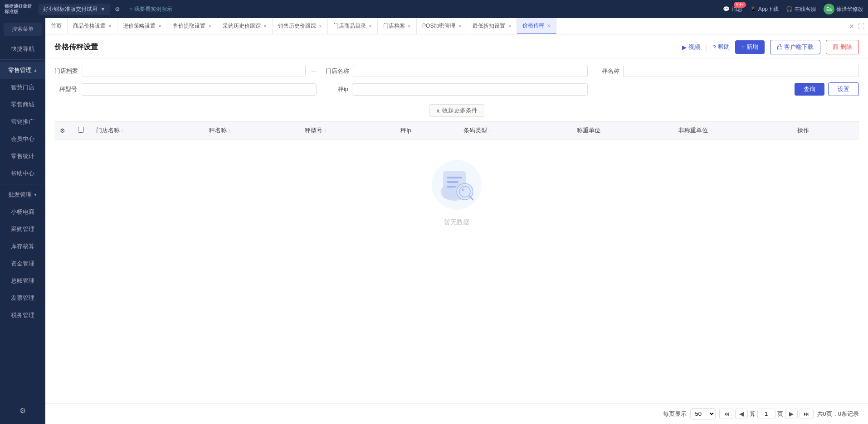  I want to click on help-link: ? 帮助, so click(721, 47).